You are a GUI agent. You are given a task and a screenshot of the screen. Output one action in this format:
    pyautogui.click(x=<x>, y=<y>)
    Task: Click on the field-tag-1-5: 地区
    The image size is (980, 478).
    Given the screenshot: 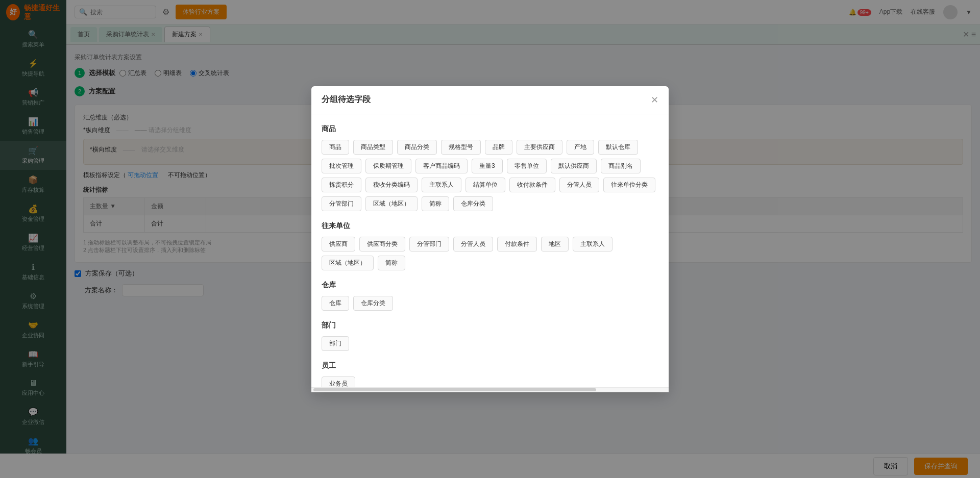 What is the action you would take?
    pyautogui.click(x=555, y=244)
    